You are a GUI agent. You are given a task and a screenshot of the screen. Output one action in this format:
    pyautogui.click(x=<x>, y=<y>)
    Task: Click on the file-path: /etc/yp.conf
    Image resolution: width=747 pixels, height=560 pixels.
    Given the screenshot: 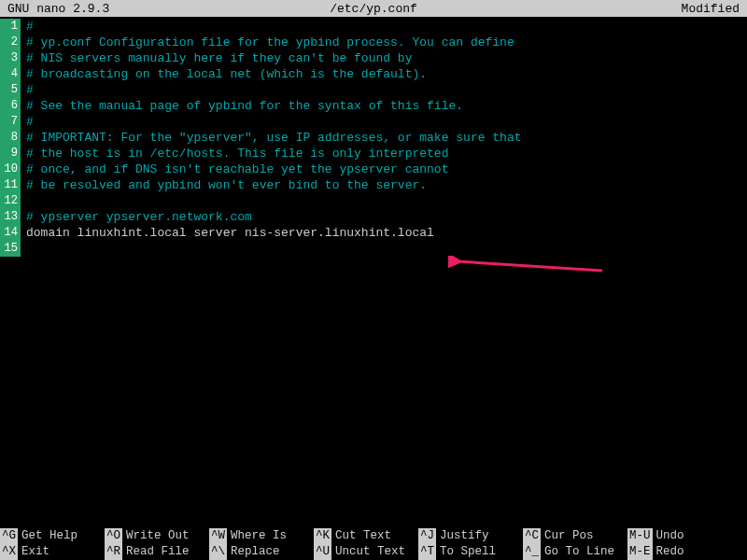 What is the action you would take?
    pyautogui.click(x=374, y=9)
    